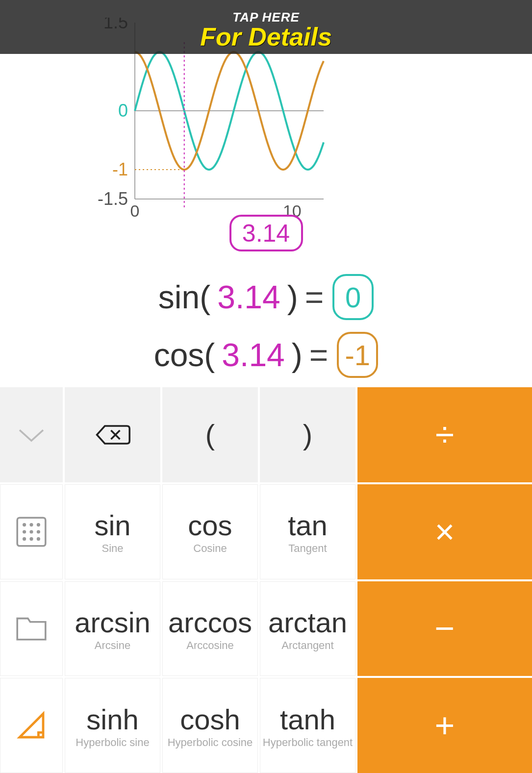 Image resolution: width=532 pixels, height=773 pixels. I want to click on collapse-button, so click(31, 435).